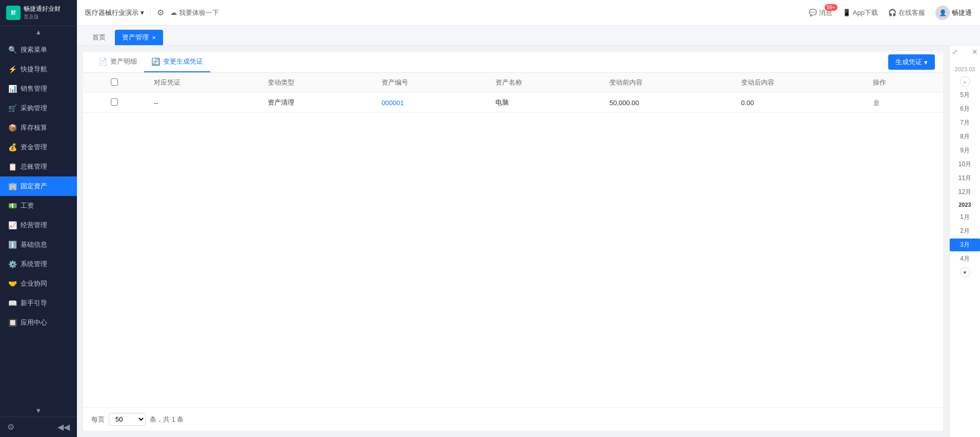 The width and height of the screenshot is (980, 437). What do you see at coordinates (513, 63) in the screenshot?
I see `sub-tabs: 📄 资产明细 🔄 变更生成凭证 生成凭证 ▾` at bounding box center [513, 63].